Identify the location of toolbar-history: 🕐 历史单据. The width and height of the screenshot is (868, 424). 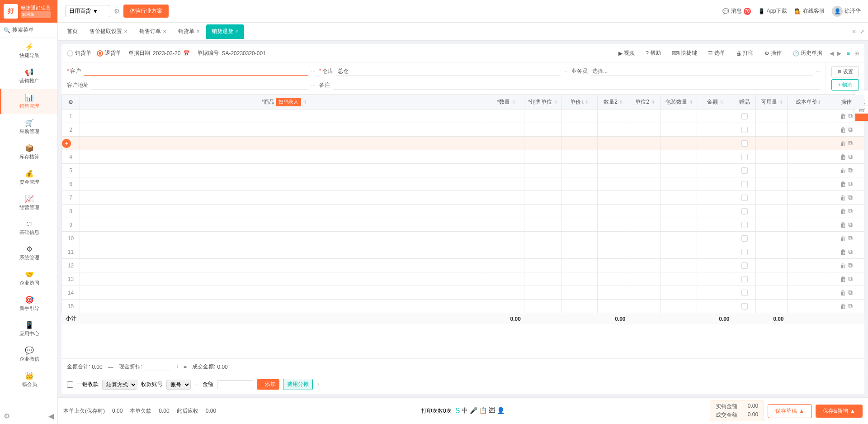
(807, 53).